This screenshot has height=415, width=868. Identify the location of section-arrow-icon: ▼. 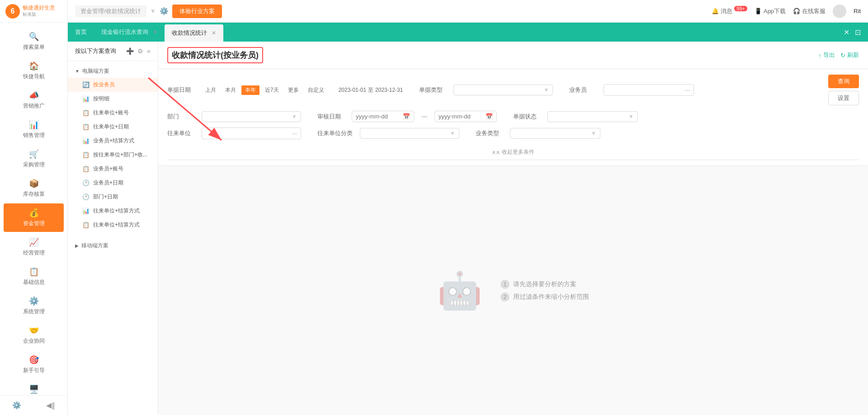
(77, 71).